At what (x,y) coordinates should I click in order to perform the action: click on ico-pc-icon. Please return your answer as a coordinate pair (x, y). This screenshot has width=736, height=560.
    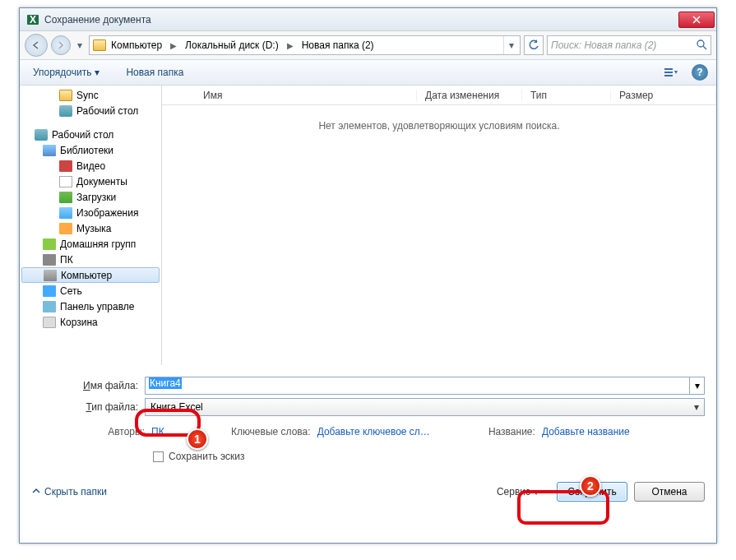
    Looking at the image, I should click on (49, 260).